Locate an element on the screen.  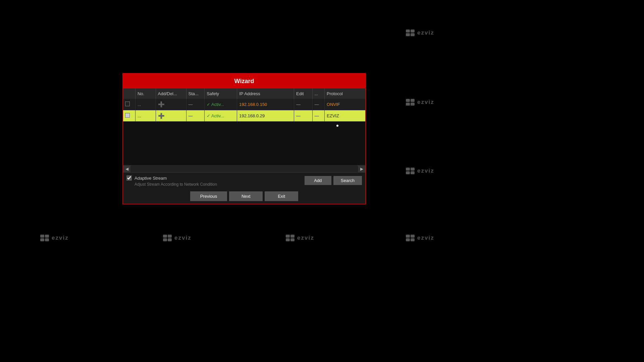
col-header-extra: ... is located at coordinates (318, 94).